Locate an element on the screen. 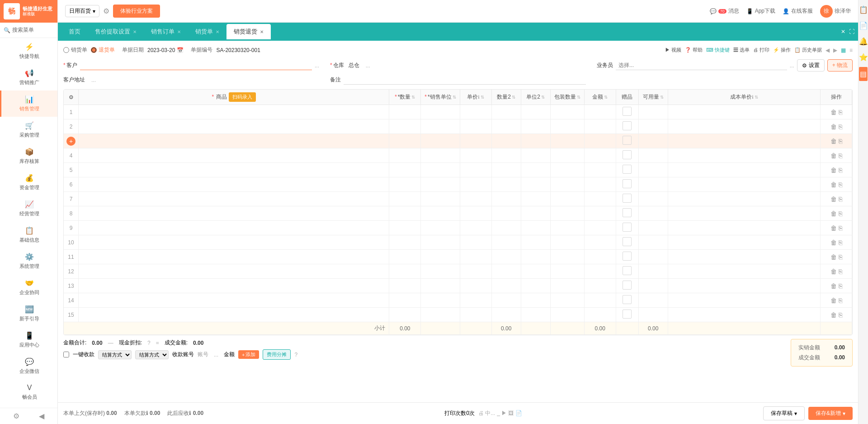  toolbar-select: ☰ 选单 is located at coordinates (741, 50).